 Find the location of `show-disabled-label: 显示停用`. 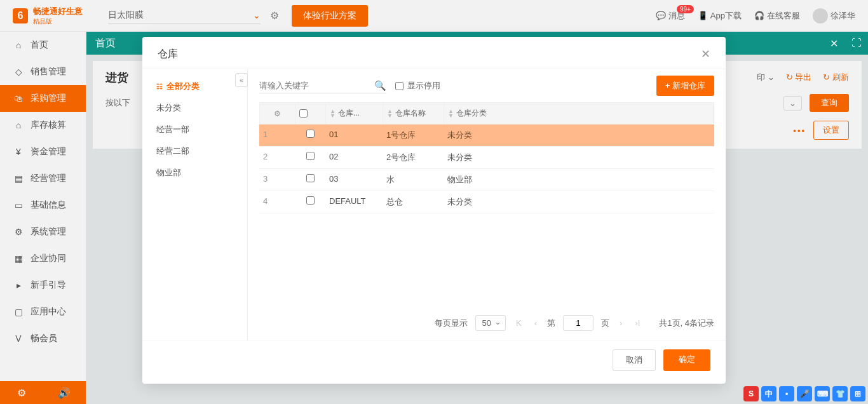

show-disabled-label: 显示停用 is located at coordinates (424, 86).